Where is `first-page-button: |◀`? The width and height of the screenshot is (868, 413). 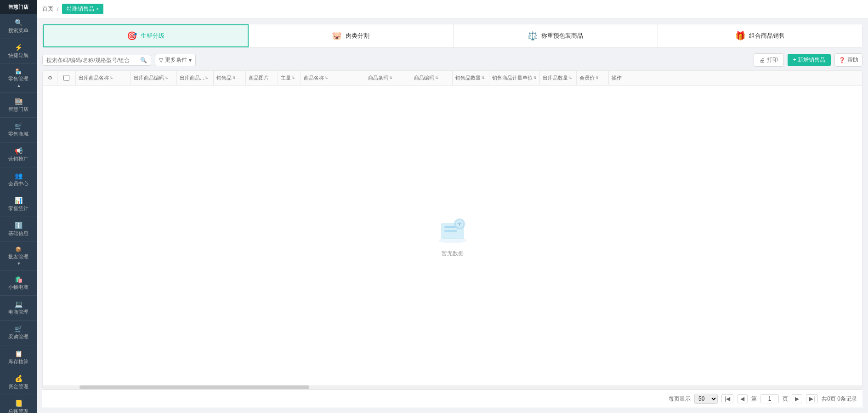 first-page-button: |◀ is located at coordinates (727, 399).